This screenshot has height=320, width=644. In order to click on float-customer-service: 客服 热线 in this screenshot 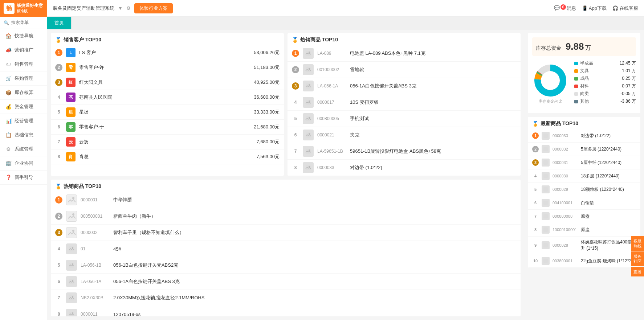, I will do `click(637, 244)`.